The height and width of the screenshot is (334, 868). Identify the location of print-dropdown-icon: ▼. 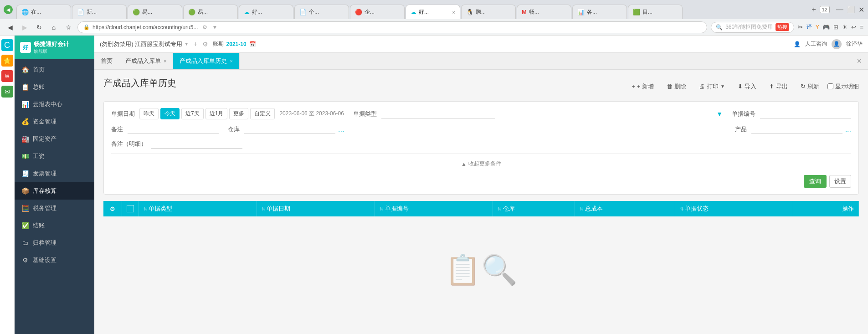
(723, 87).